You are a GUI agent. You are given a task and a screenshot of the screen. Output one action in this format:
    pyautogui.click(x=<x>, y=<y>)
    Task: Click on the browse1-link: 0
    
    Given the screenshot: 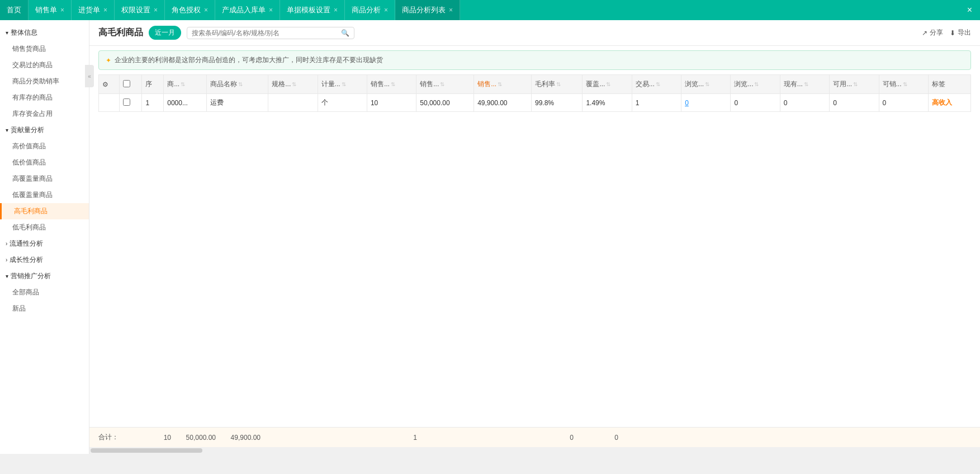 What is the action you would take?
    pyautogui.click(x=687, y=103)
    